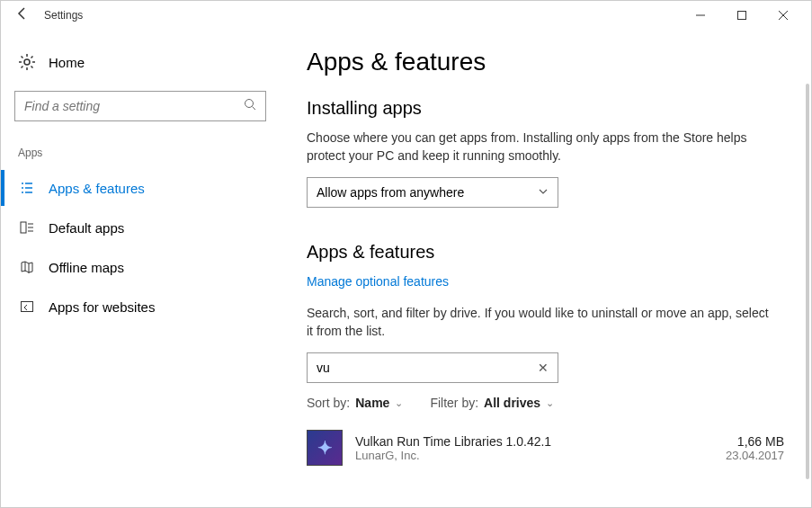  I want to click on install-source-dropdown: Allow apps from anywhere, so click(433, 192).